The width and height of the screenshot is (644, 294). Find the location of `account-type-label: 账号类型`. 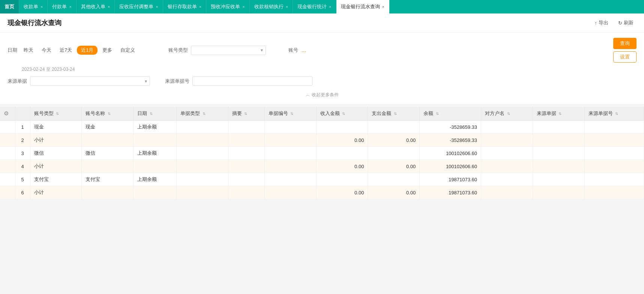

account-type-label: 账号类型 is located at coordinates (178, 50).